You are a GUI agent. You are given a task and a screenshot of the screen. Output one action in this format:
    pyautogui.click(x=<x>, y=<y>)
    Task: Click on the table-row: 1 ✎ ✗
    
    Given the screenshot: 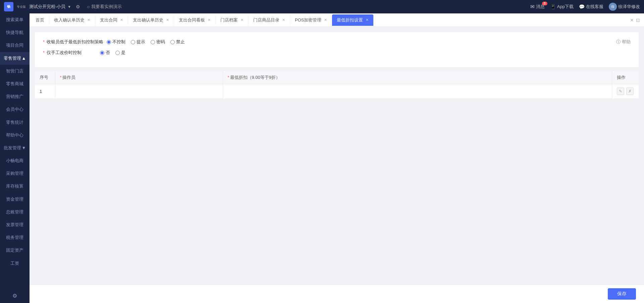 What is the action you would take?
    pyautogui.click(x=337, y=91)
    